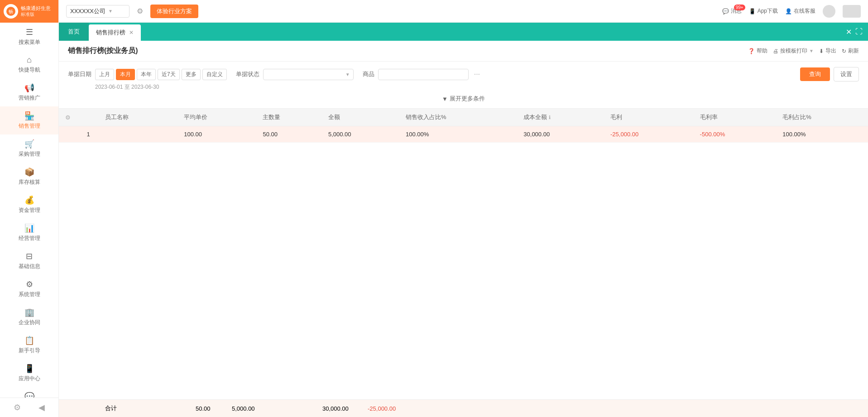 The image size is (868, 417). What do you see at coordinates (29, 92) in the screenshot?
I see `sidebar-item-marketing: 📢 营销推广` at bounding box center [29, 92].